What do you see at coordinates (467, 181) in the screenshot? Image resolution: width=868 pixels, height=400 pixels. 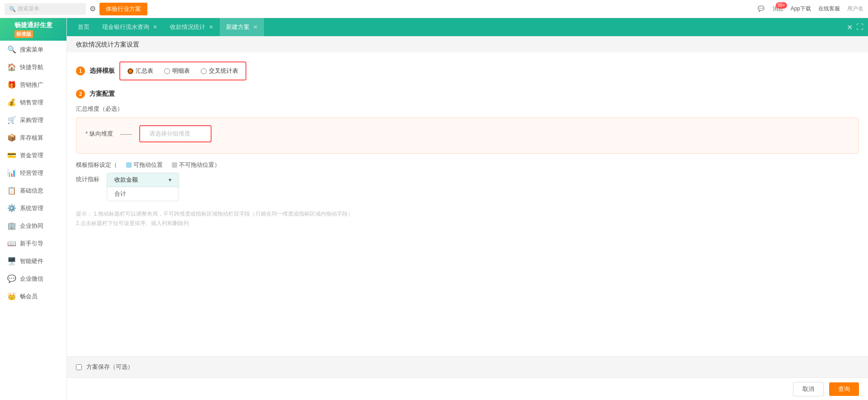 I see `metrics-section: 模板指标设定（ 可拖动位置 不可拖动位置）` at bounding box center [467, 181].